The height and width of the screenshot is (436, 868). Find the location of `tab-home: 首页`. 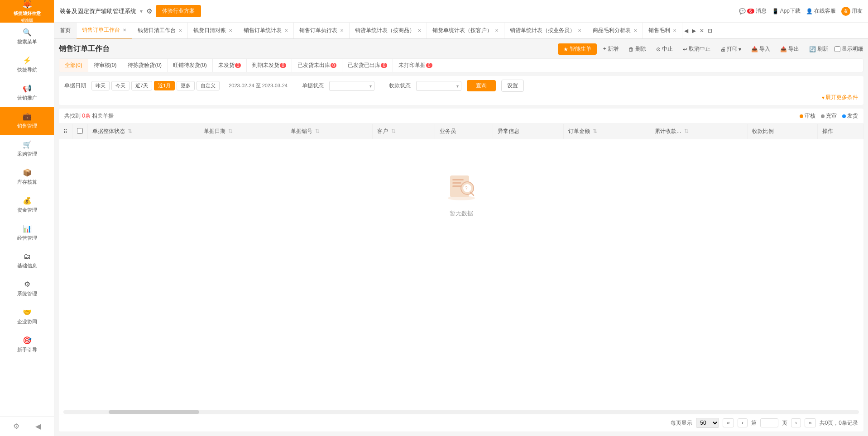

tab-home: 首页 is located at coordinates (65, 31).